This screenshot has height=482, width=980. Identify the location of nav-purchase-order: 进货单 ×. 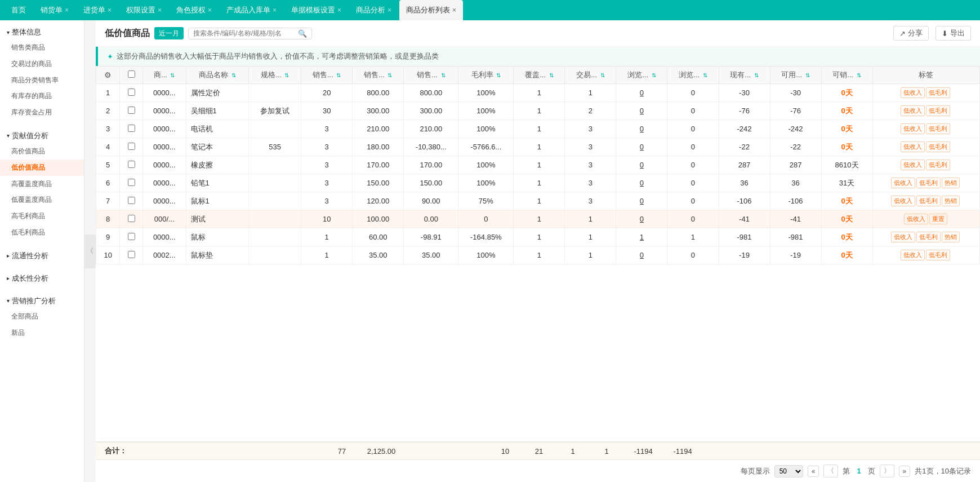
(97, 10).